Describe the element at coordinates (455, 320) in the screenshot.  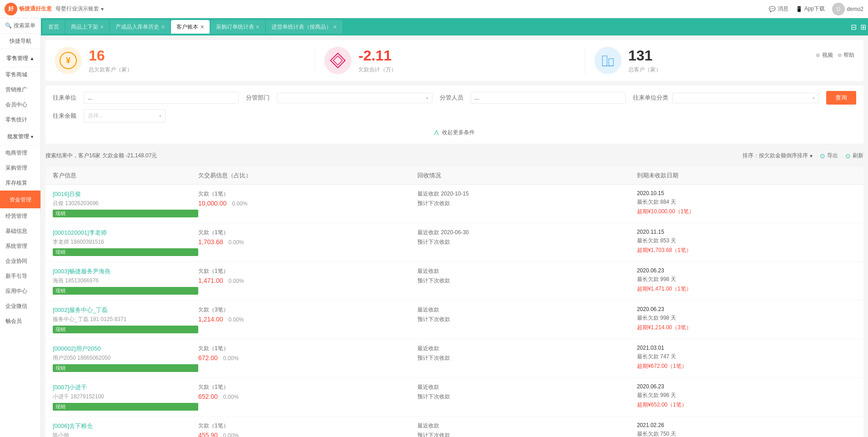
I see `table-row: [0002]服务中心_丁磊 服务中心_丁磊 181 0125 8371 现销 欠…` at that location.